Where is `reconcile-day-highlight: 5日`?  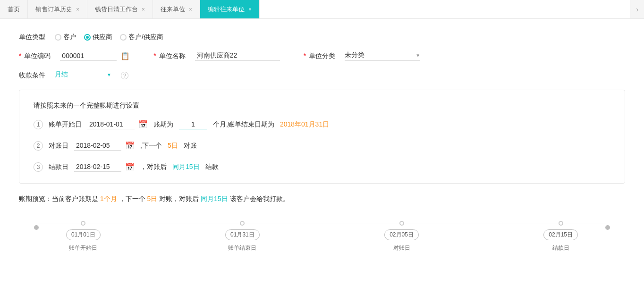 reconcile-day-highlight: 5日 is located at coordinates (173, 146).